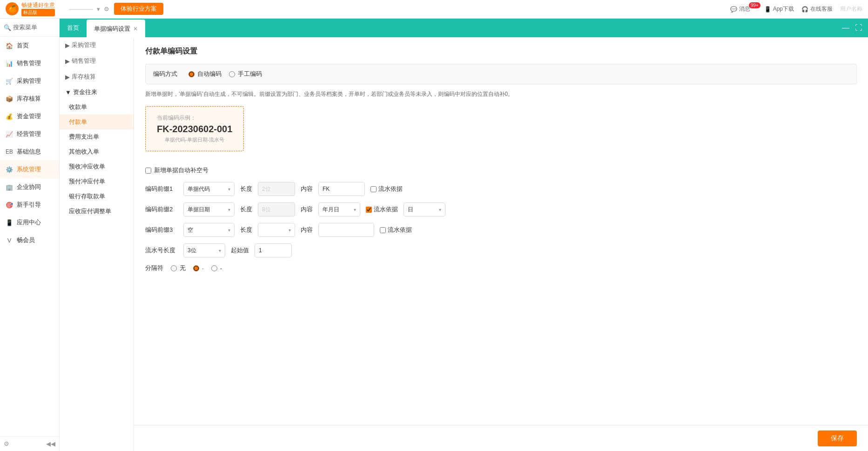 This screenshot has height=451, width=868. What do you see at coordinates (383, 230) in the screenshot?
I see `prefix3-stream-checkbox` at bounding box center [383, 230].